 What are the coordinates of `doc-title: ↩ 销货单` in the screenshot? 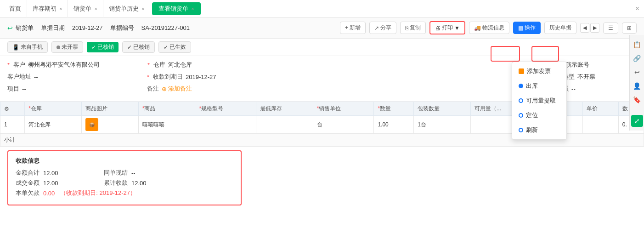 It's located at (20, 28).